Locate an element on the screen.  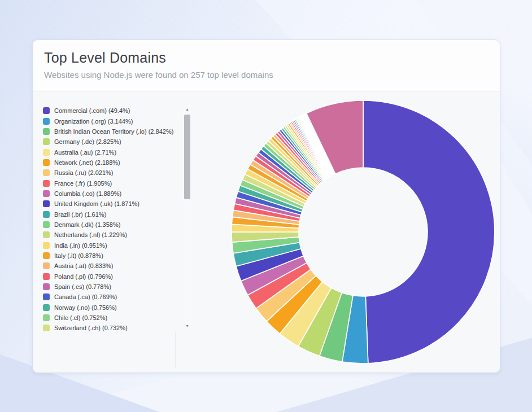
legend-item: Organization (.org) (3.144%) is located at coordinates (111, 121).